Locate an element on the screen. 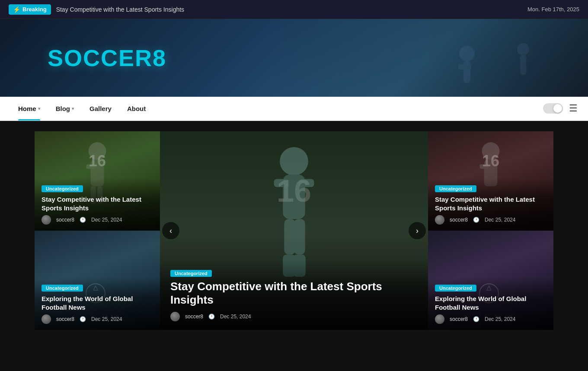  hamburger-icon: ☰ is located at coordinates (573, 108).